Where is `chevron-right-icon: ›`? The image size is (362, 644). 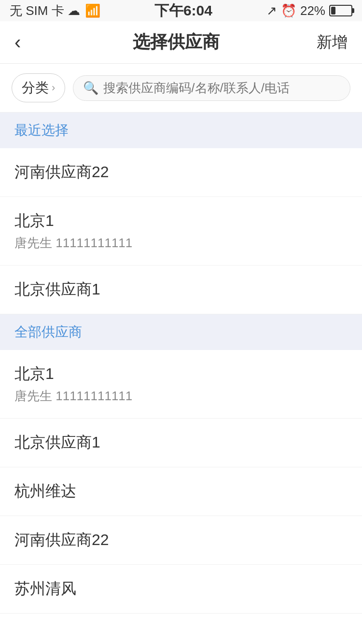 chevron-right-icon: › is located at coordinates (53, 88).